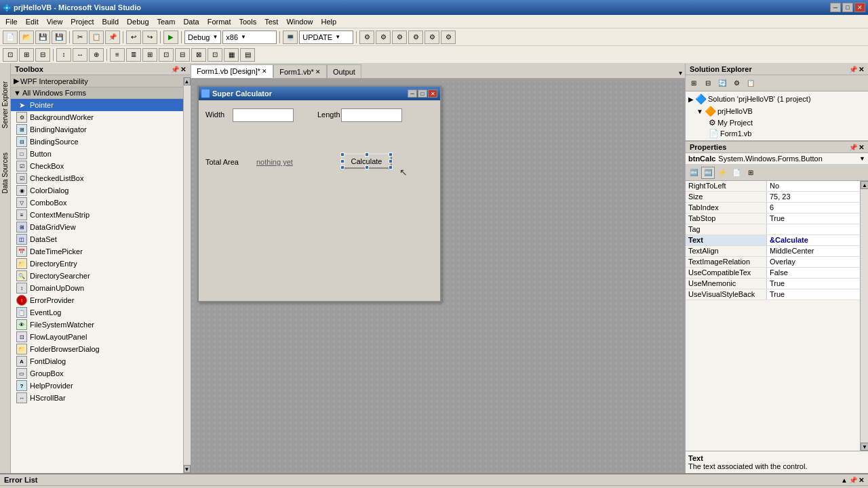  I want to click on tab-output: Output, so click(344, 71).